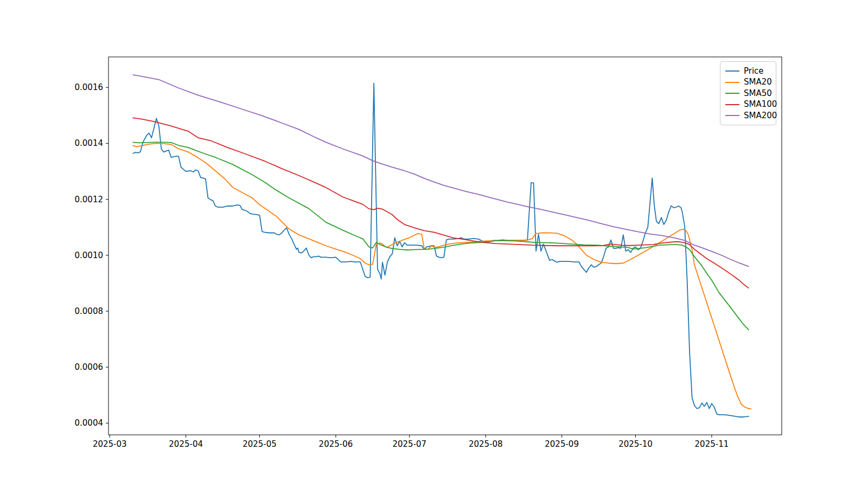 This screenshot has height=488, width=868. What do you see at coordinates (89, 367) in the screenshot?
I see `y-tick-label: 0.0006` at bounding box center [89, 367].